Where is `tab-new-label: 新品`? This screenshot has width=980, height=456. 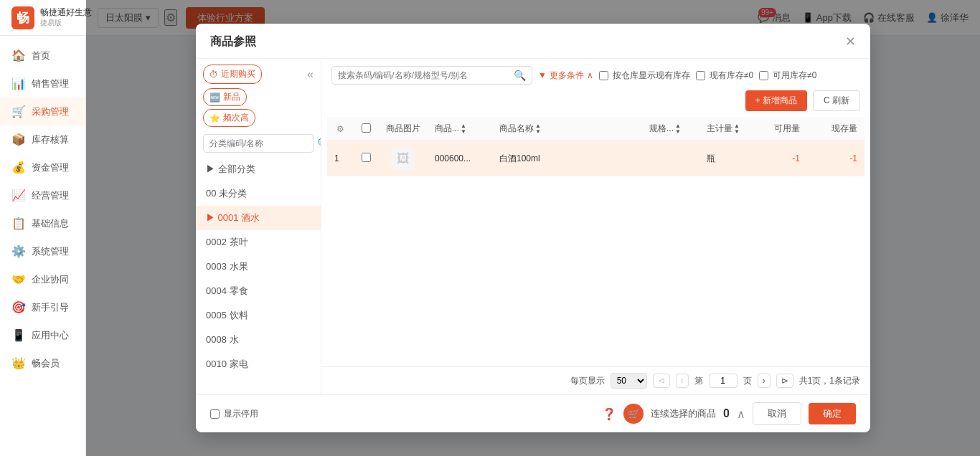
tab-new-label: 新品 is located at coordinates (232, 98).